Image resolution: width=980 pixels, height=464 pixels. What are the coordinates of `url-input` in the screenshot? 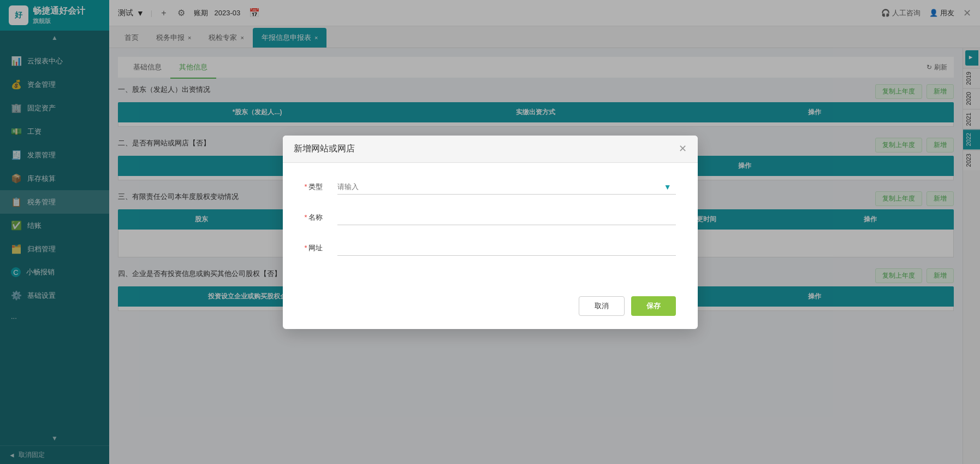 It's located at (507, 248).